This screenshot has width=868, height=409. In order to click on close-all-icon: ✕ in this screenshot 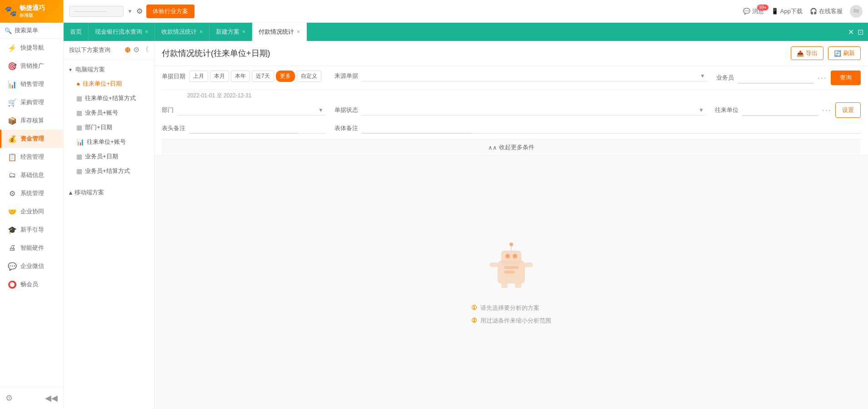, I will do `click(851, 32)`.